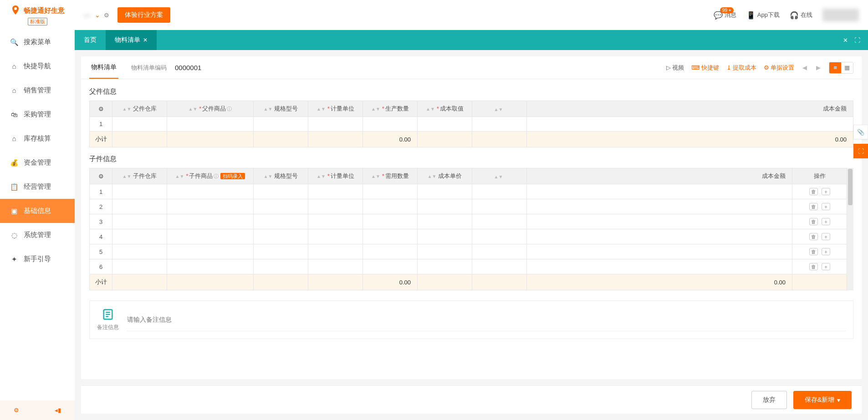 The height and width of the screenshot is (420, 868). Describe the element at coordinates (471, 319) in the screenshot. I see `remark-section: 备注信息` at that location.